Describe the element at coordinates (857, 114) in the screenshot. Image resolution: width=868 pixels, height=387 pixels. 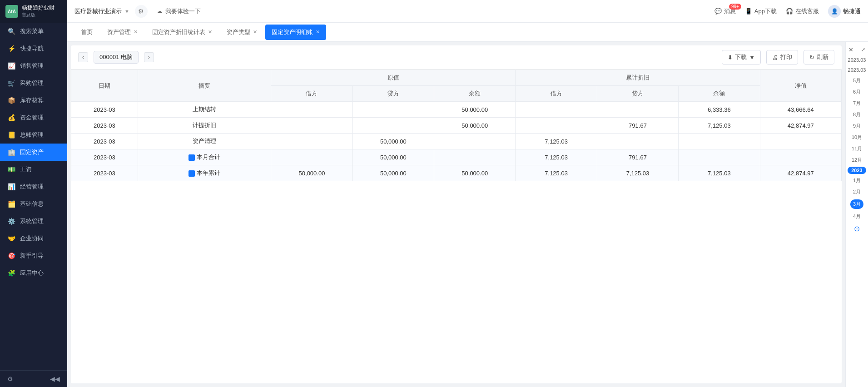
I see `timeline-month-8: 8月` at that location.